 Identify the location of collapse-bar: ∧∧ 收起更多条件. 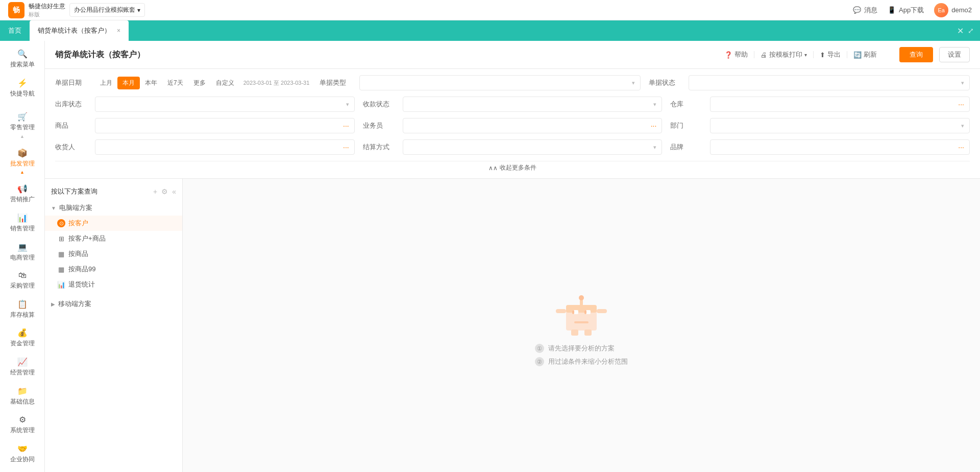
(512, 169).